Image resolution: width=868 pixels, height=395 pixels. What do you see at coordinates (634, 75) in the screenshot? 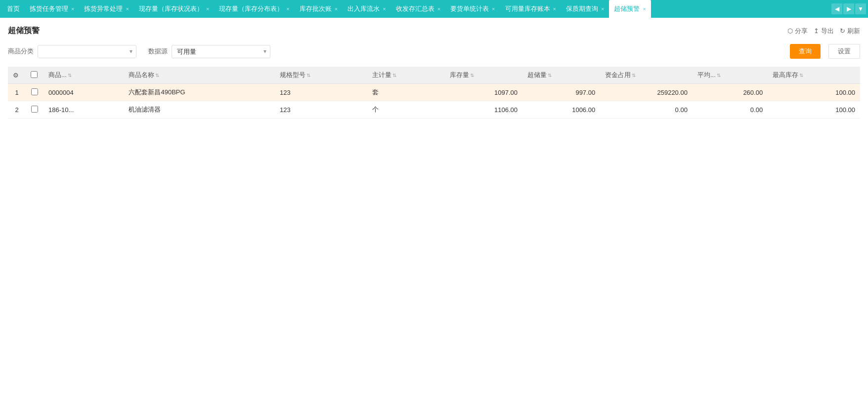
I see `sort-icon-capital: ⇅` at bounding box center [634, 75].